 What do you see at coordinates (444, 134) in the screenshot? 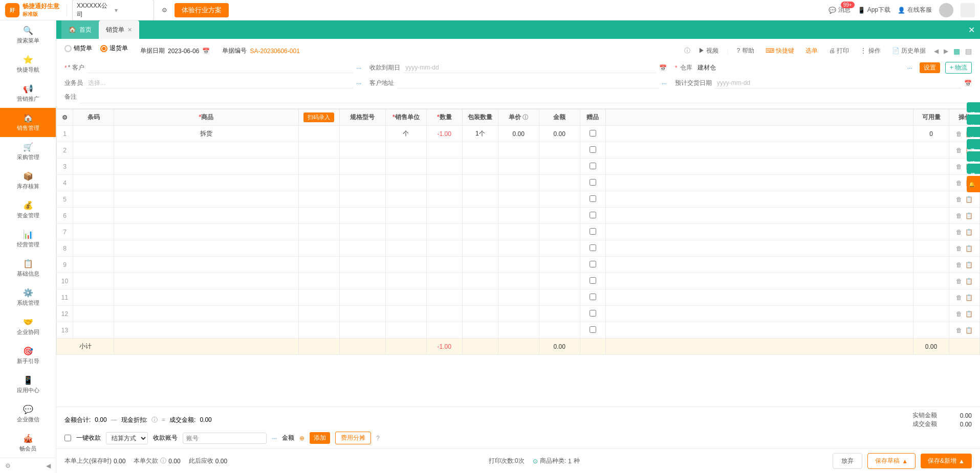
I see `row-quantity-1: -1.00` at bounding box center [444, 134].